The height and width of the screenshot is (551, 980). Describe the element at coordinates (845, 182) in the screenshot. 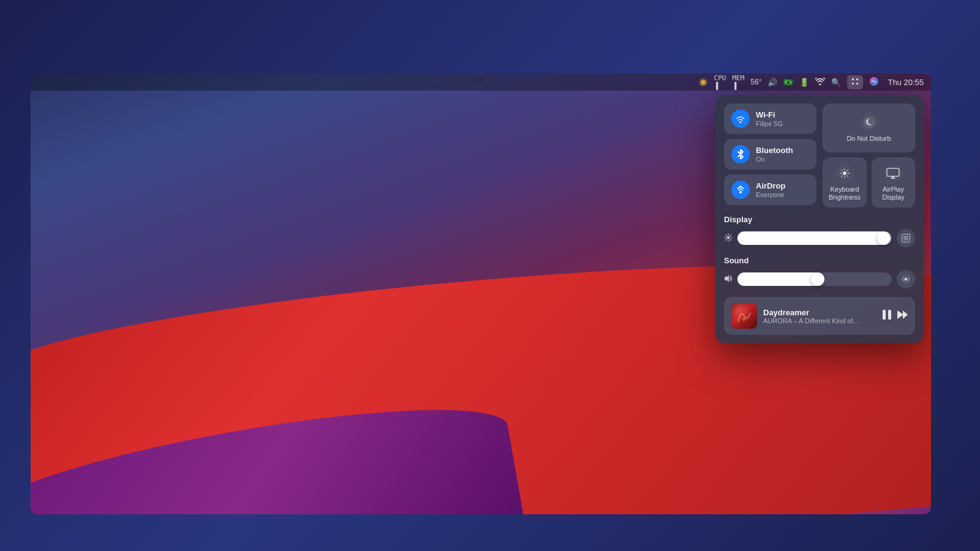

I see `keyboard-brightness-tile: Keyboard Brightness` at that location.